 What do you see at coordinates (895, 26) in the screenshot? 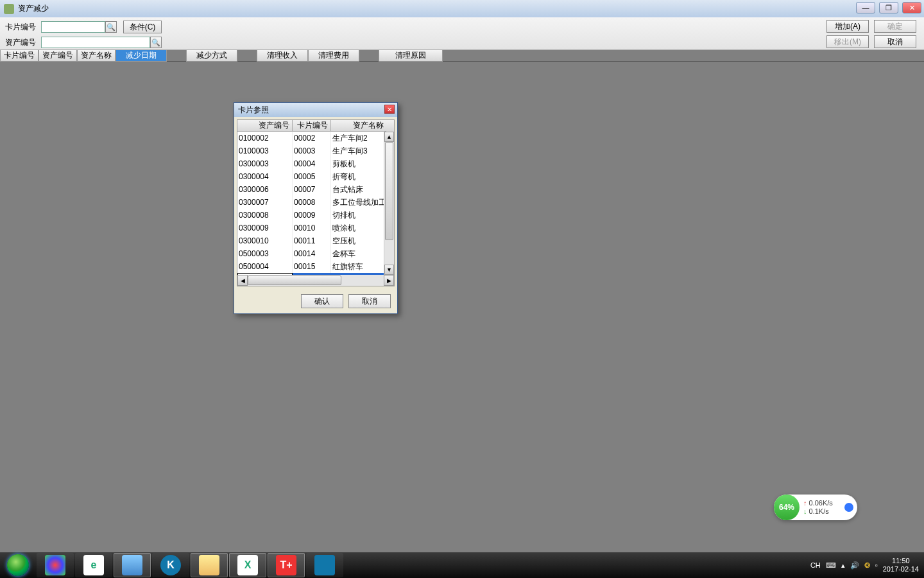
I see `ok-button: 确定` at bounding box center [895, 26].